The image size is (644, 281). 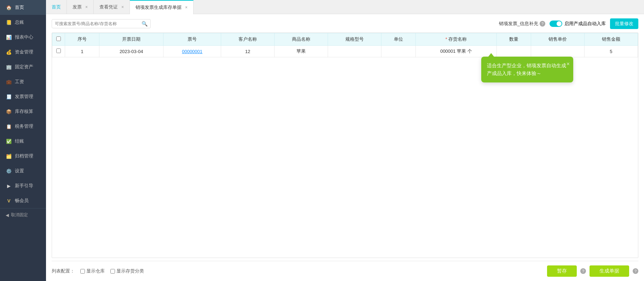 I want to click on th-amount: 销售金额, so click(x=611, y=40).